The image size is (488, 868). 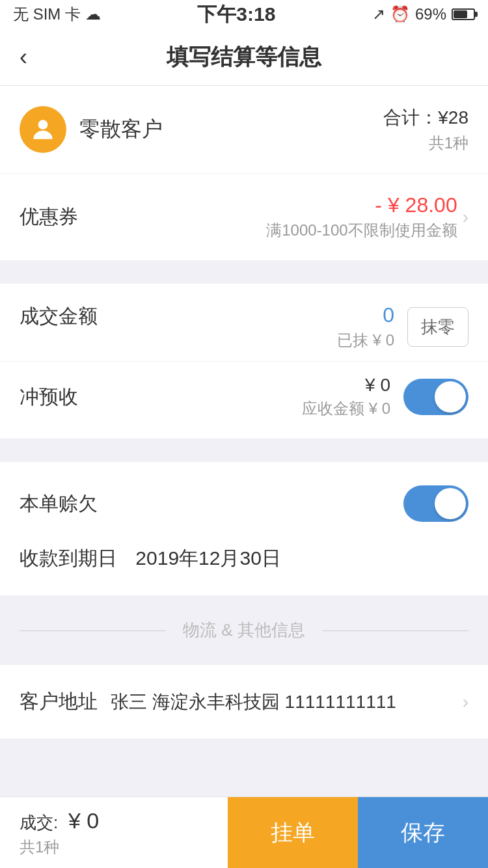 I want to click on save-label: 保存, so click(x=423, y=833).